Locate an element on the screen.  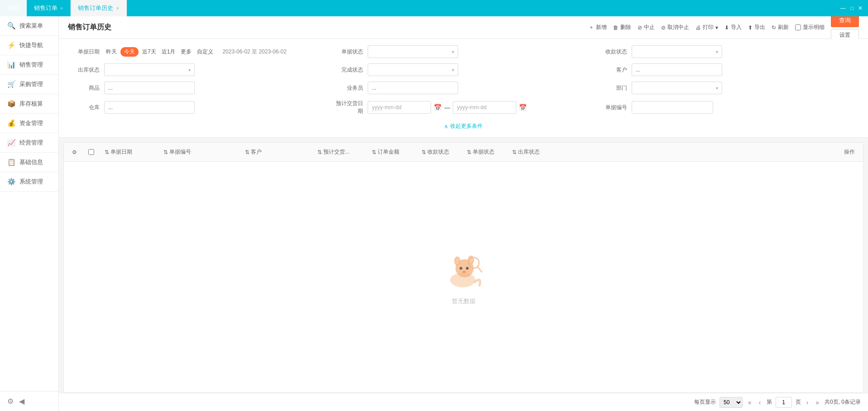
bill-no-input is located at coordinates (672, 107).